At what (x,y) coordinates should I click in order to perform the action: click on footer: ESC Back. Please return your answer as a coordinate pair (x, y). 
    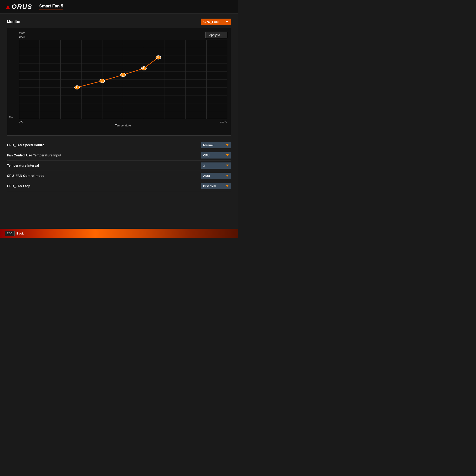
    Looking at the image, I should click on (119, 233).